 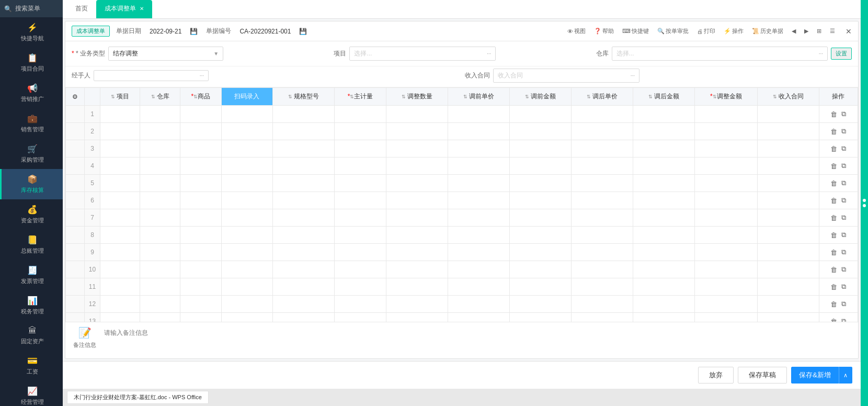 I want to click on grid-view-btn: ⊞, so click(x=819, y=31).